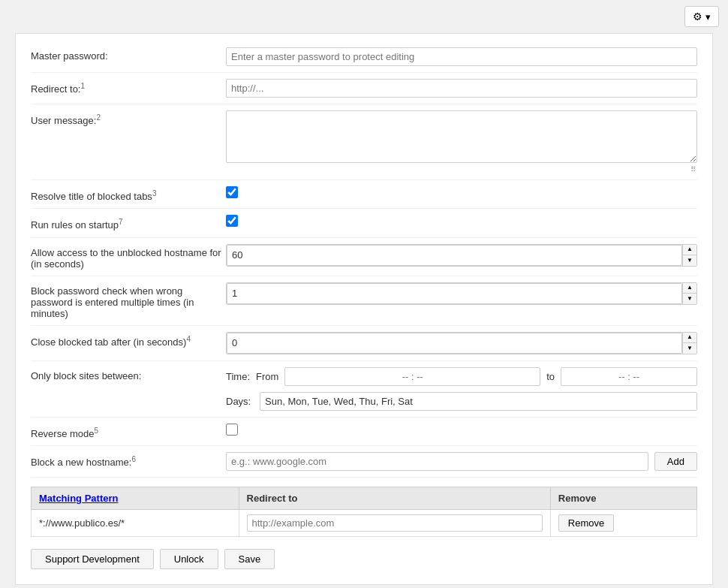  What do you see at coordinates (364, 57) in the screenshot?
I see `master-password-row: Master password:` at bounding box center [364, 57].